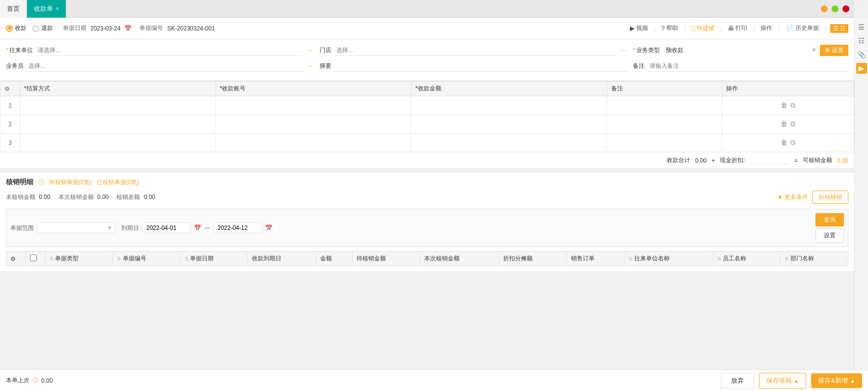  What do you see at coordinates (639, 28) in the screenshot?
I see `video-btn: ▶ 视频` at bounding box center [639, 28].